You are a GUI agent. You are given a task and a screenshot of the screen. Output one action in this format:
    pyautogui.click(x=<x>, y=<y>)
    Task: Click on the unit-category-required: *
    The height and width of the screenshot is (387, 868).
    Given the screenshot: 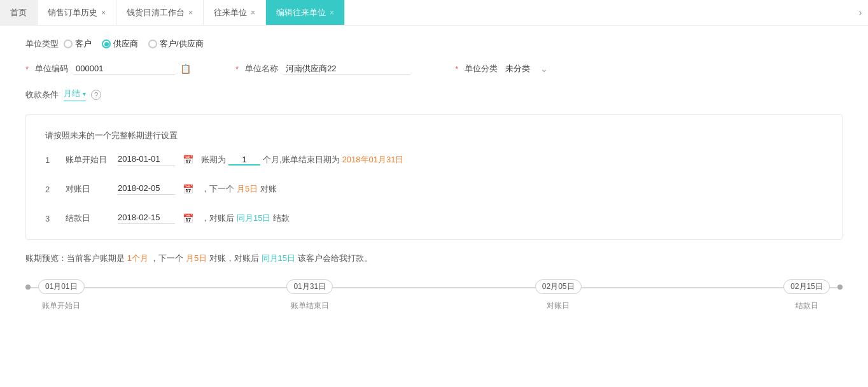 What is the action you would take?
    pyautogui.click(x=457, y=69)
    